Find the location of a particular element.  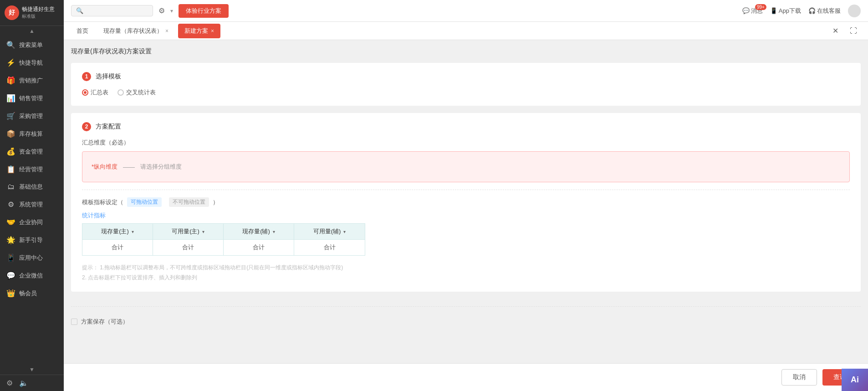

sidebar-item-system: ⚙系统管理 is located at coordinates (32, 204).